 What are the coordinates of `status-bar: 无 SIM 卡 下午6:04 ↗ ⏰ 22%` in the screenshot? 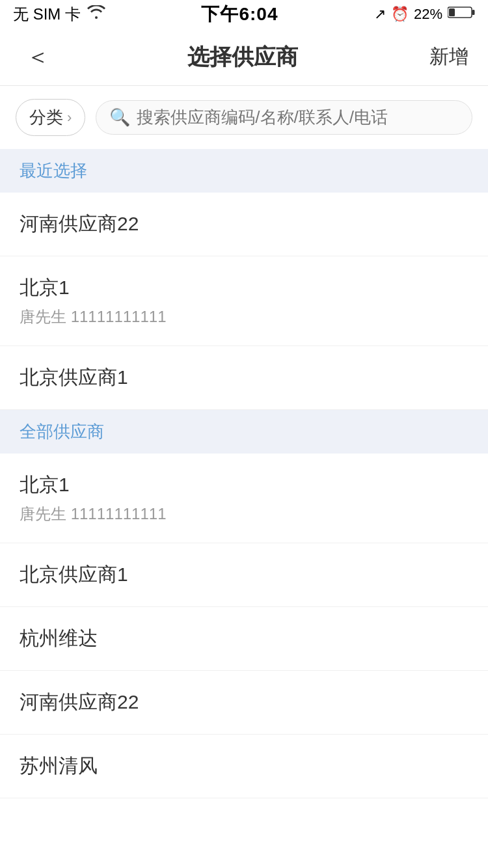 It's located at (244, 14).